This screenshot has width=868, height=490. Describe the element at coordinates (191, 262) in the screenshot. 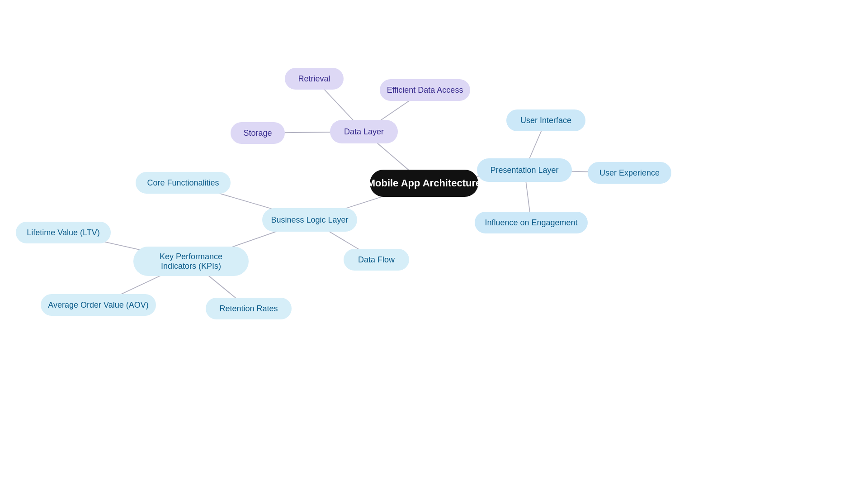

I see `kpis-node: Key Performance Indicators (KPIs)` at that location.